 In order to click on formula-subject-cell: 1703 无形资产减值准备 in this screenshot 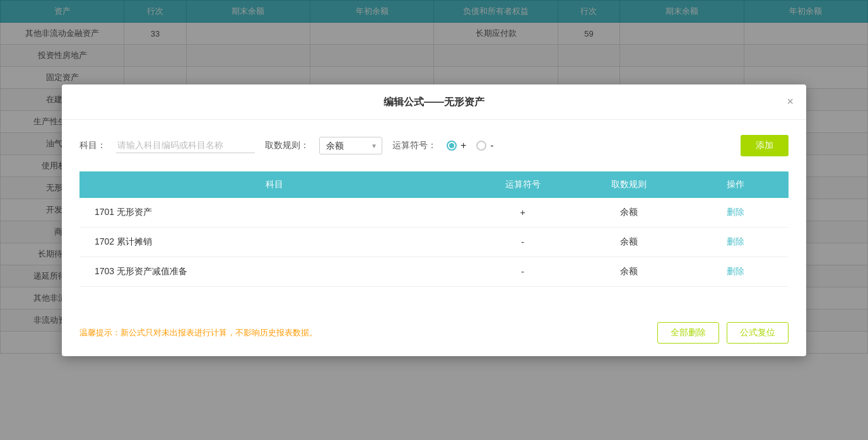, I will do `click(274, 271)`.